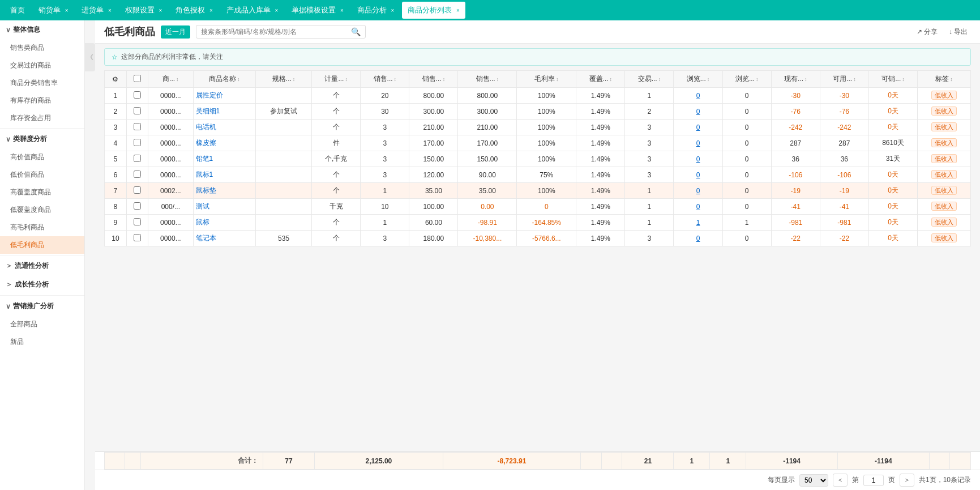 This screenshot has width=980, height=490. Describe the element at coordinates (42, 29) in the screenshot. I see `sidebar-group-overall: ∨ 整体信息` at that location.